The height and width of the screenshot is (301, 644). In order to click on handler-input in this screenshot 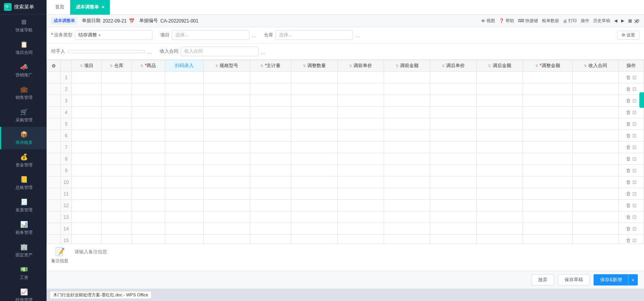, I will do `click(106, 52)`.